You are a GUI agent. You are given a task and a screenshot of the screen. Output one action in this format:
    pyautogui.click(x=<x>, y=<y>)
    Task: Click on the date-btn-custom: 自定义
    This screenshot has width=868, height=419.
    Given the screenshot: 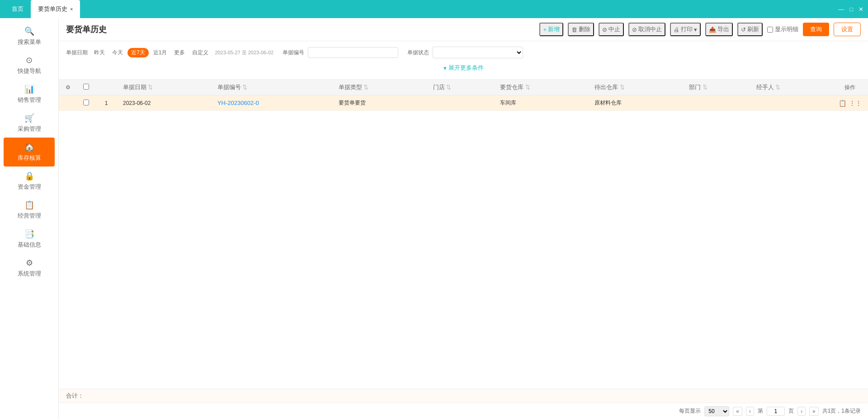 What is the action you would take?
    pyautogui.click(x=200, y=52)
    